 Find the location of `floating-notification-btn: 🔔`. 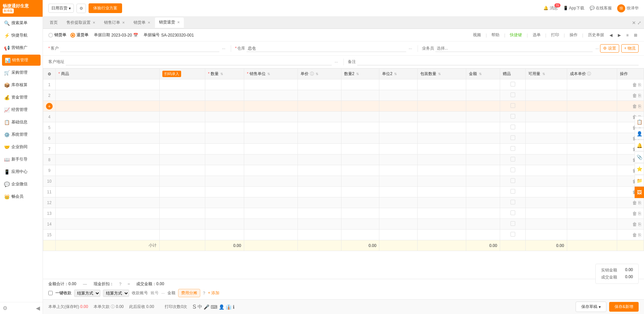

floating-notification-btn: 🔔 is located at coordinates (639, 145).